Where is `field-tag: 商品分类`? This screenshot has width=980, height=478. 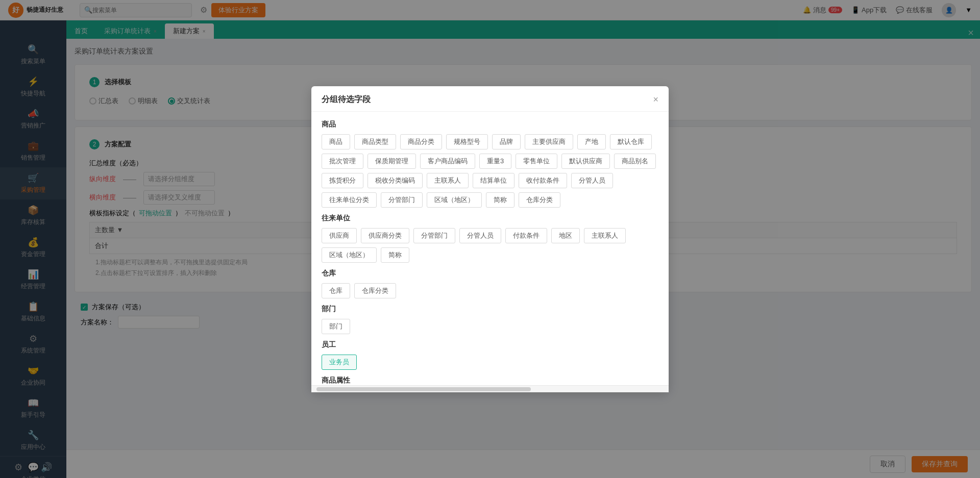 field-tag: 商品分类 is located at coordinates (421, 142).